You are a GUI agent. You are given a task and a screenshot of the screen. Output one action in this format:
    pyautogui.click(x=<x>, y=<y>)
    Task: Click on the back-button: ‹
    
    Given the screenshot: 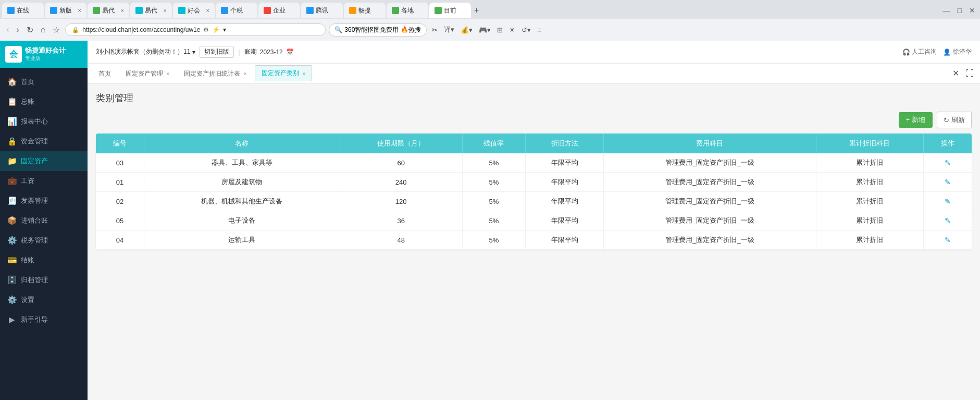 What is the action you would take?
    pyautogui.click(x=7, y=30)
    